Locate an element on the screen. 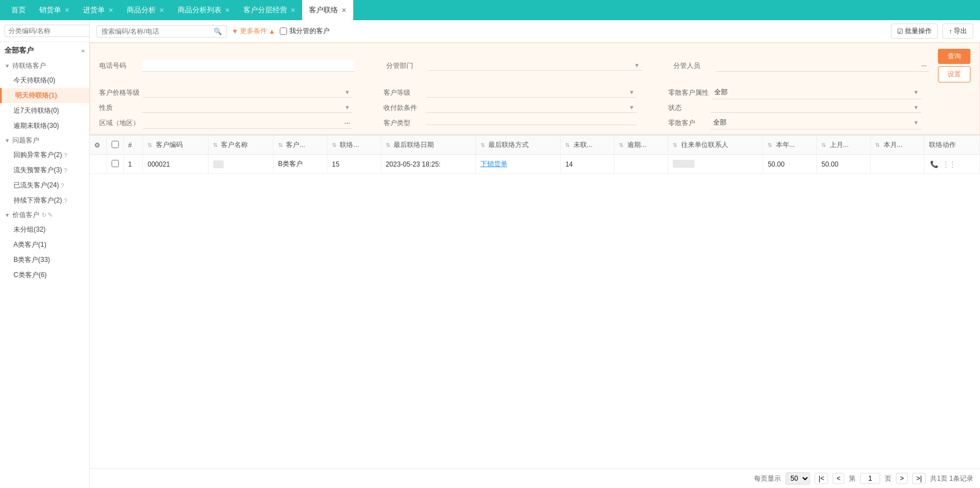 This screenshot has width=980, height=488. th-uncontacted: ⇅ 未联... is located at coordinates (588, 145).